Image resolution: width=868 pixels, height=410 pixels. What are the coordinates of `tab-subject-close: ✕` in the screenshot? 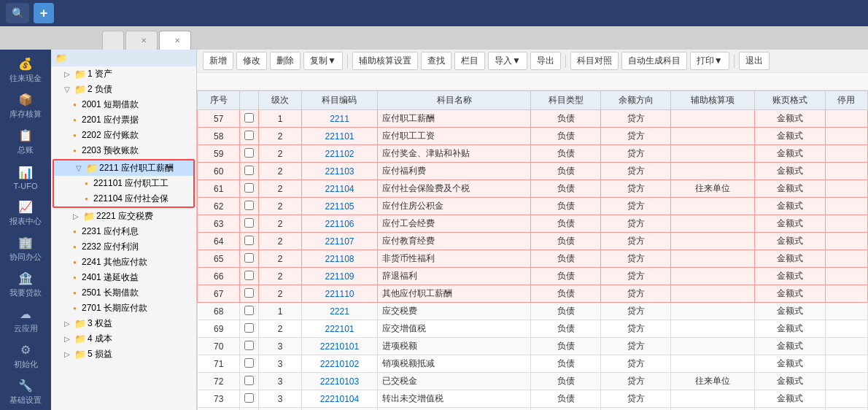 It's located at (144, 41).